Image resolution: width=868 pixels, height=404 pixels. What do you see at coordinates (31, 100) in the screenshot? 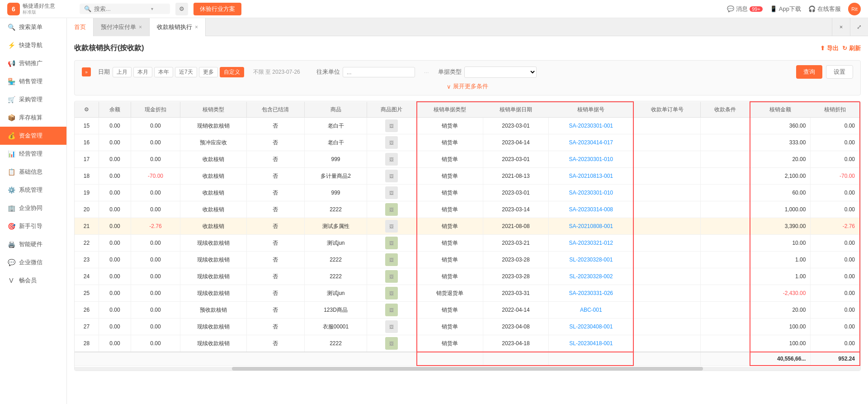
I see `sidebar-item-label: 采购管理` at bounding box center [31, 100].